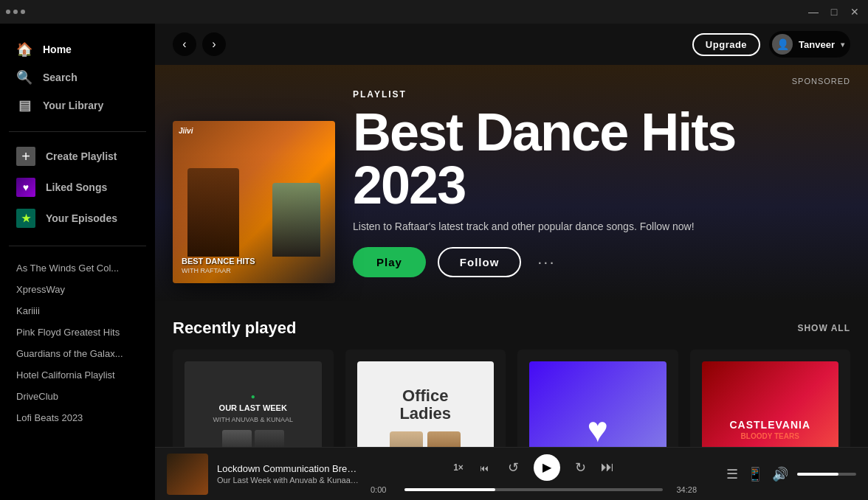 Image resolution: width=868 pixels, height=500 pixels. What do you see at coordinates (187, 474) in the screenshot?
I see `track-art` at bounding box center [187, 474].